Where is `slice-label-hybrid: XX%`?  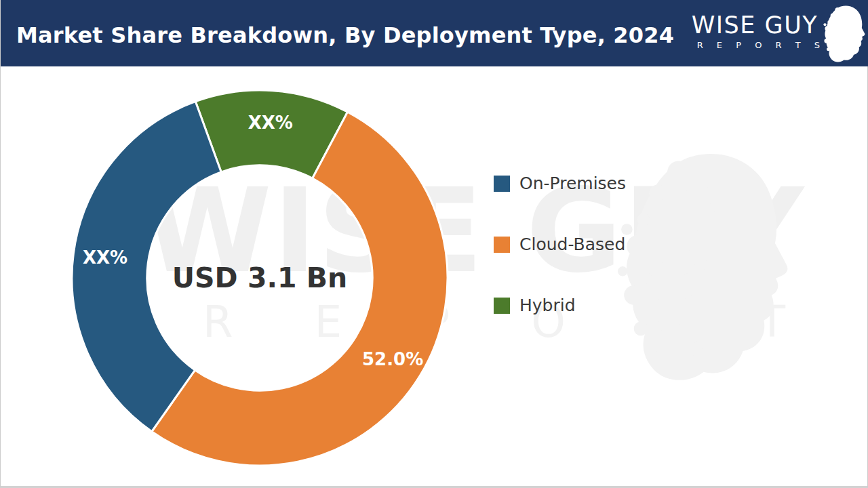 slice-label-hybrid: XX% is located at coordinates (271, 123).